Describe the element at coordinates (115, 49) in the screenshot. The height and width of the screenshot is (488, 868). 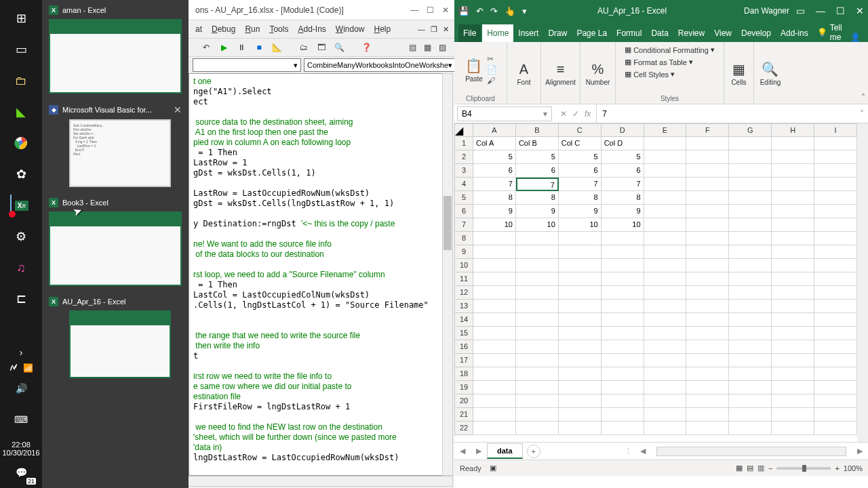
I see `task-item-aman: Xaman - Excel` at that location.